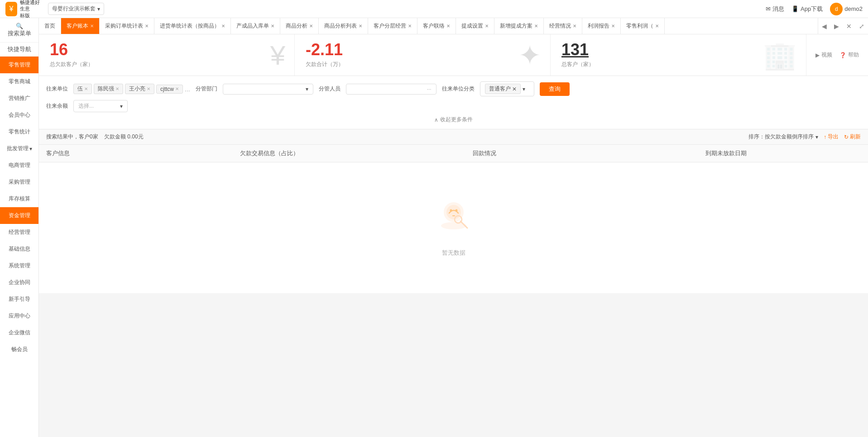 The height and width of the screenshot is (437, 868). I want to click on query-button: 查询, so click(555, 89).